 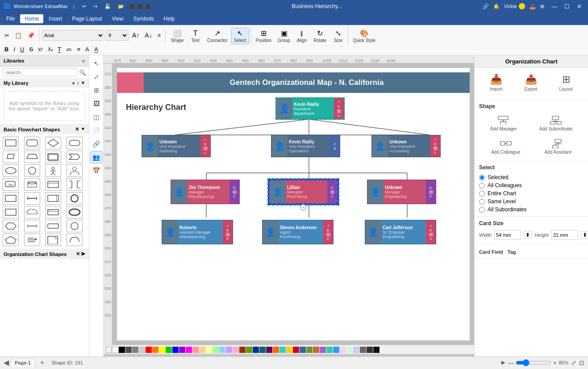 I want to click on side-links-icon: 🔗, so click(x=96, y=144).